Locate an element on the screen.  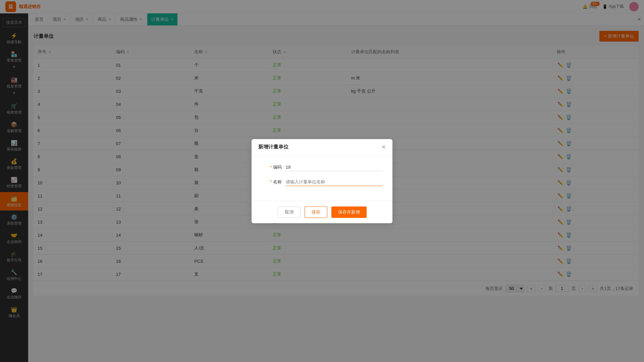
save-and-new-button: 保存并新增 is located at coordinates (349, 212).